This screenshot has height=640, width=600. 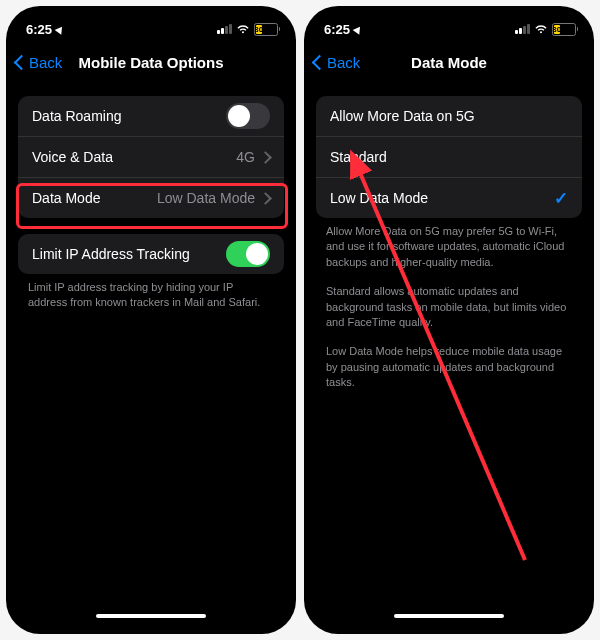 I want to click on row-label: Low Data Mode, so click(x=442, y=198).